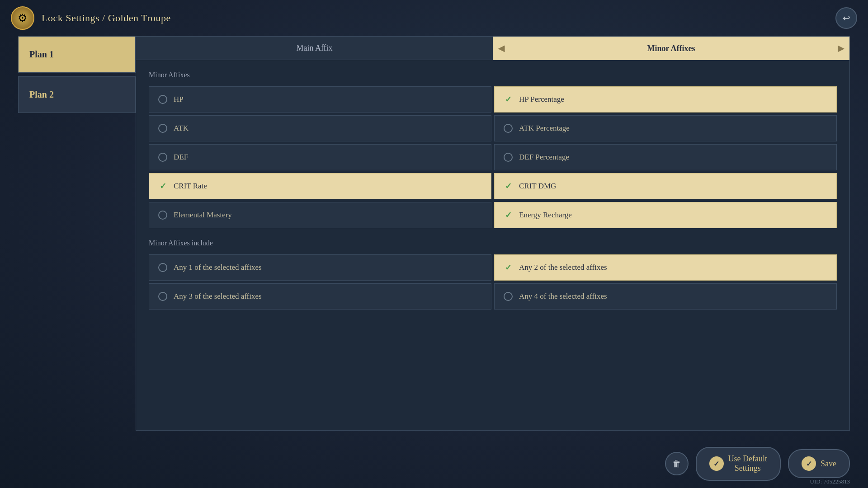  What do you see at coordinates (23, 18) in the screenshot?
I see `logo-icon: ⚙` at bounding box center [23, 18].